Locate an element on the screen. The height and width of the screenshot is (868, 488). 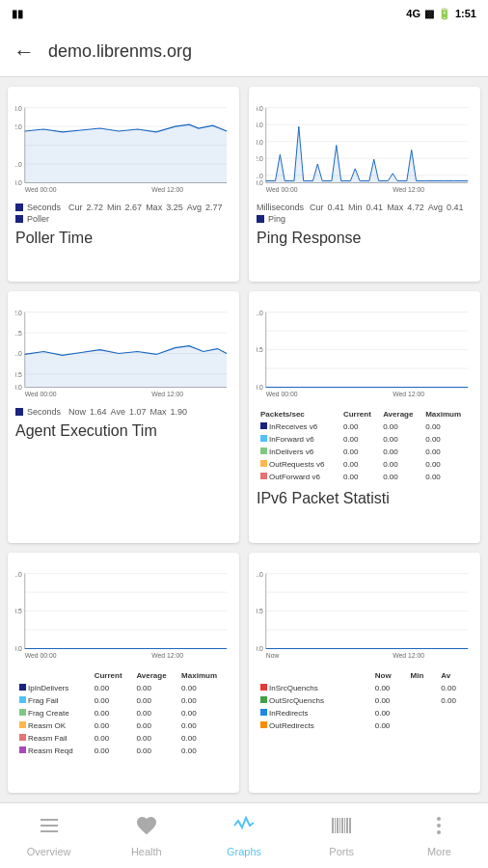
ping-stat-label: Milliseconds is located at coordinates (280, 207).